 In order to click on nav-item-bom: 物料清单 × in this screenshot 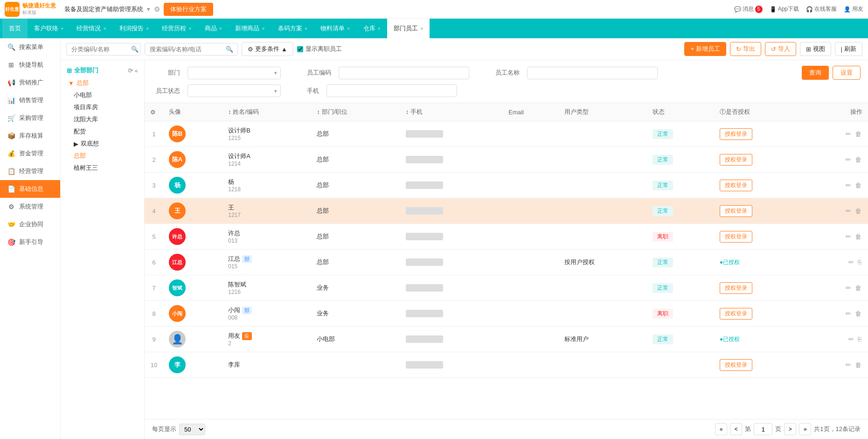, I will do `click(335, 28)`.